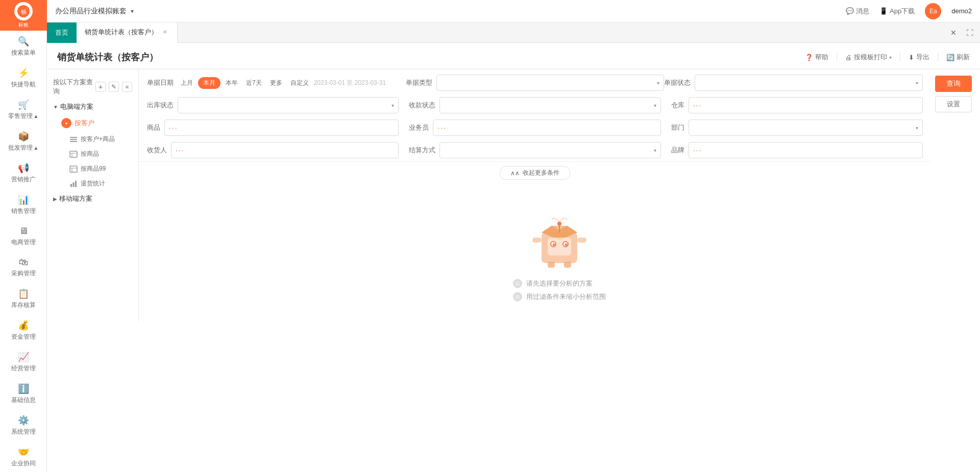 The image size is (980, 472). I want to click on header-right: 💬 消息 📱 App下载 Ea demo2, so click(909, 11).